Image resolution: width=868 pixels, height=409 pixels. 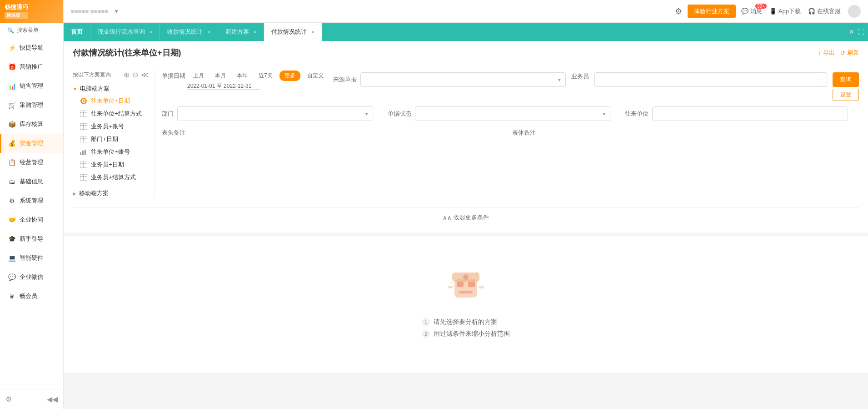 I want to click on dept-select: ▼, so click(x=275, y=114).